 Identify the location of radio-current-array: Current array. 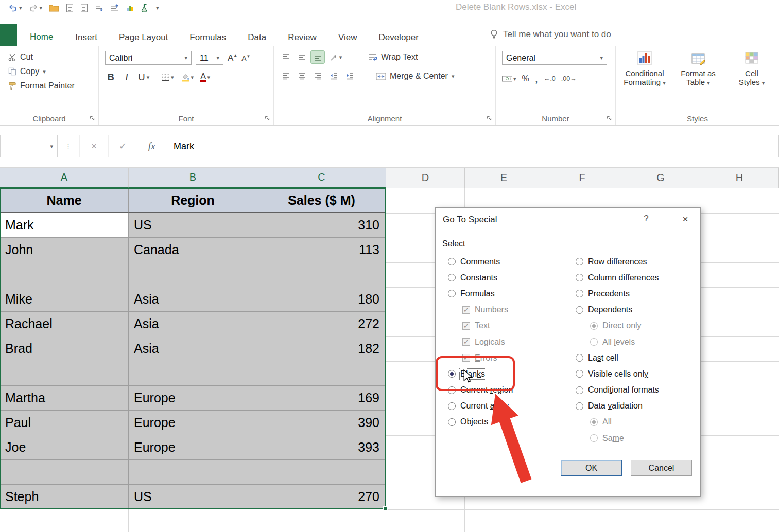
(509, 406).